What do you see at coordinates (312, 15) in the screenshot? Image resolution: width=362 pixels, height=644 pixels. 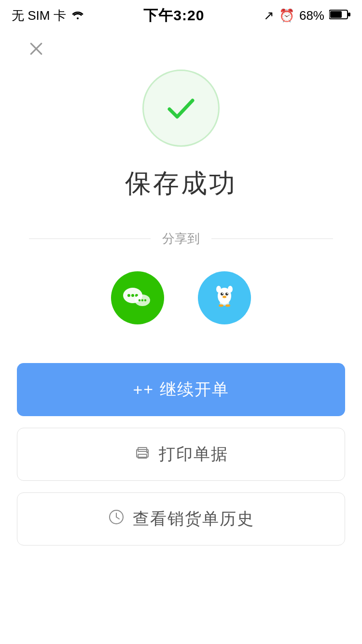 I see `battery-percent: 68%` at bounding box center [312, 15].